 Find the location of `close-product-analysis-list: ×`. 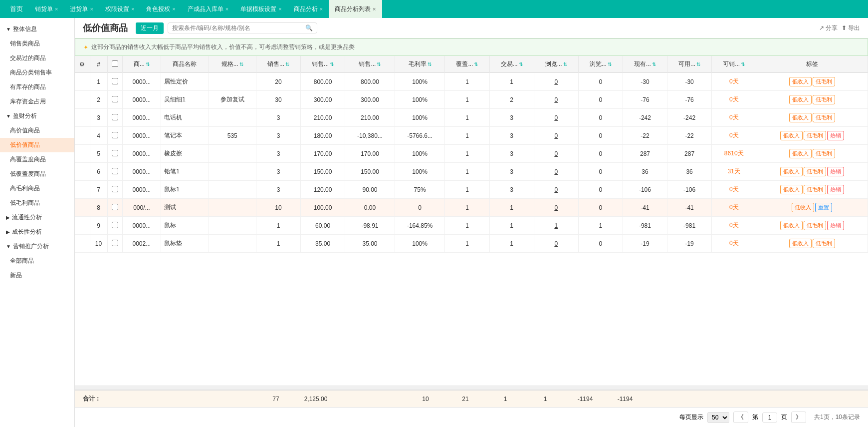

close-product-analysis-list: × is located at coordinates (374, 9).